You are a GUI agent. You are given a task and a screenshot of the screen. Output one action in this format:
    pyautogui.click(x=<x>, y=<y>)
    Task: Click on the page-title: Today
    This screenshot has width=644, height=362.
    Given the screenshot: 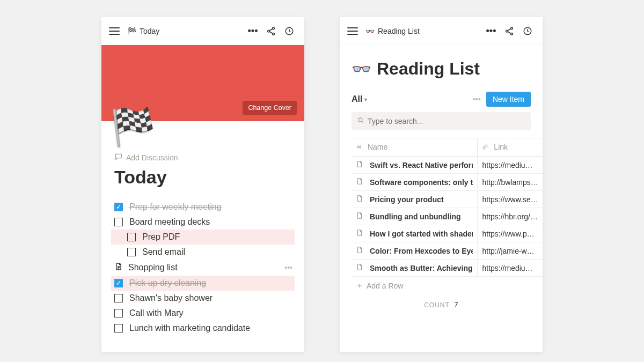 What is the action you would take?
    pyautogui.click(x=203, y=177)
    